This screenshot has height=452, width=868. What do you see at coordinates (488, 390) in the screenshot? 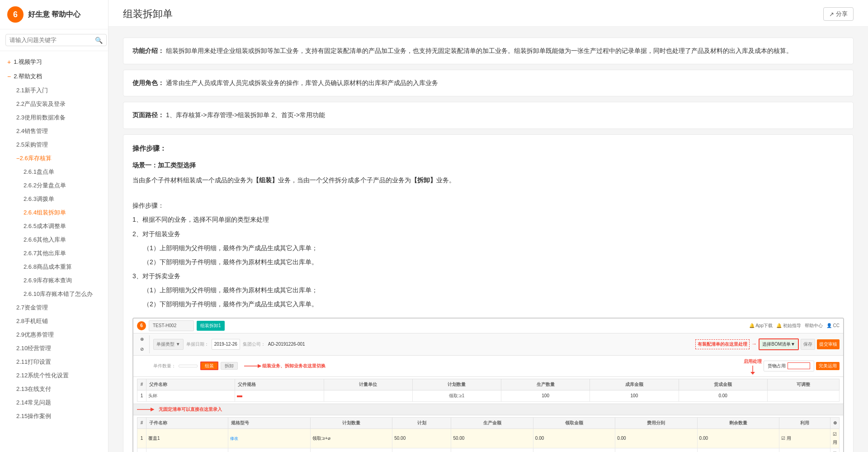
I see `mock-table-upper: # 父件名称 父件规格 计量单位 计划数量 生产数量 成库金额 货成金额 可调整` at bounding box center [488, 390].